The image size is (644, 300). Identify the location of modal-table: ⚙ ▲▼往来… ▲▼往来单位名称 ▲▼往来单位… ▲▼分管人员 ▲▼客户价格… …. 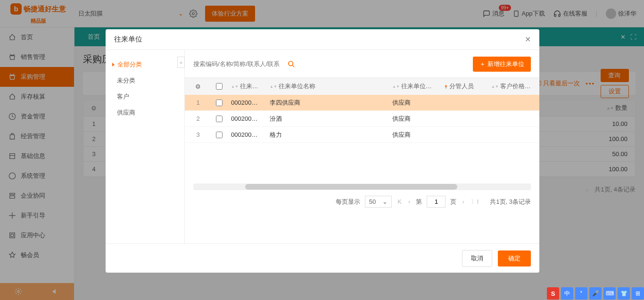
(362, 110).